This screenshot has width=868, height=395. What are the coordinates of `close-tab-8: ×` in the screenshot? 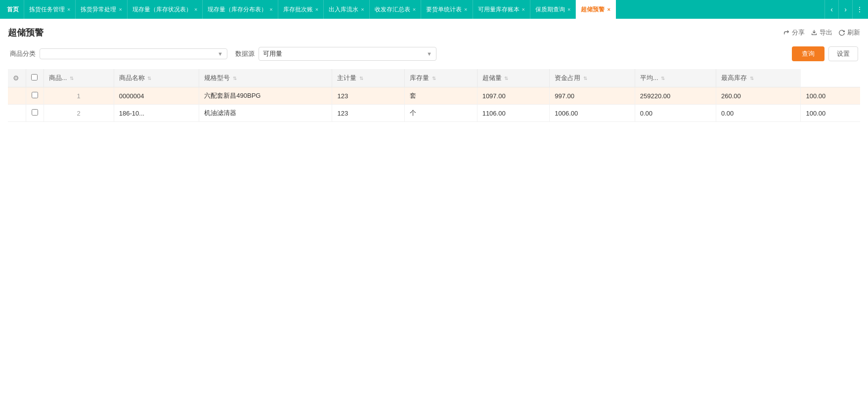 It's located at (466, 9).